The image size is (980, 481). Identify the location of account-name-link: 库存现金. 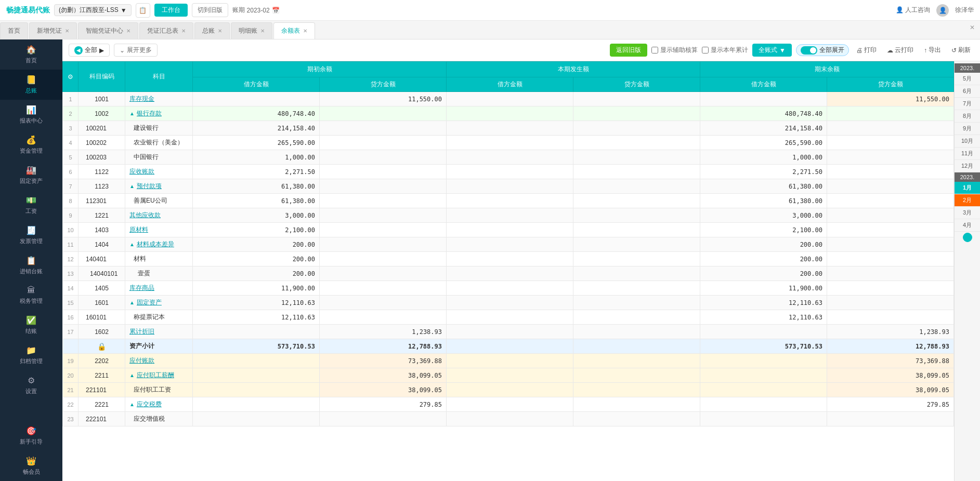
(142, 99).